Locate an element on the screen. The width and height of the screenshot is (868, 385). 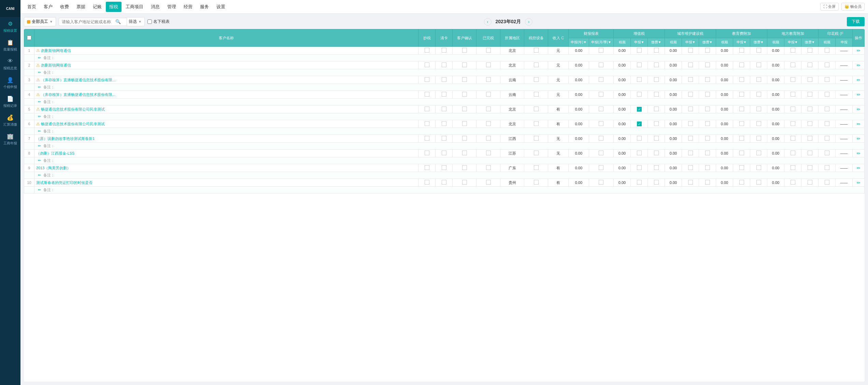
nav-invoice: 票据 is located at coordinates (81, 7).